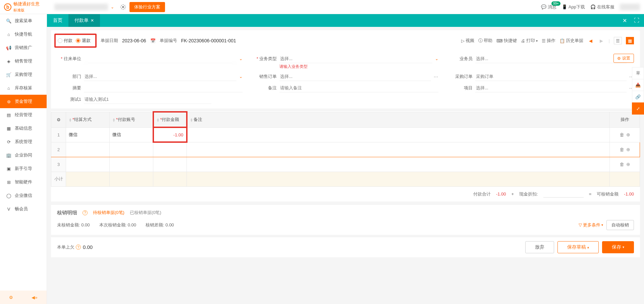 This screenshot has width=644, height=304. I want to click on sidebar-item-hardware: ⊞智能硬件, so click(23, 182).